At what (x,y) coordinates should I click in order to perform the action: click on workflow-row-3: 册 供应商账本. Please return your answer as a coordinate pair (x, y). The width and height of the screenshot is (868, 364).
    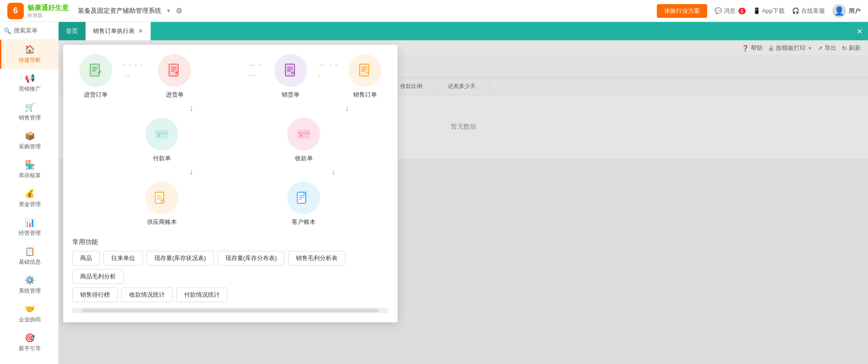
    Looking at the image, I should click on (230, 204).